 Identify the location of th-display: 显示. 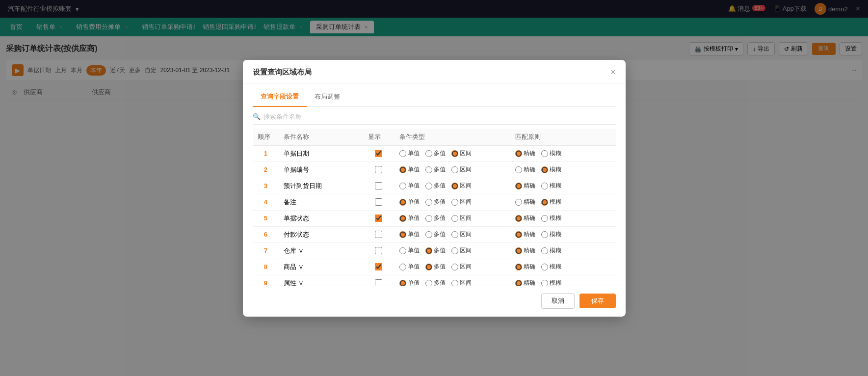
(379, 137).